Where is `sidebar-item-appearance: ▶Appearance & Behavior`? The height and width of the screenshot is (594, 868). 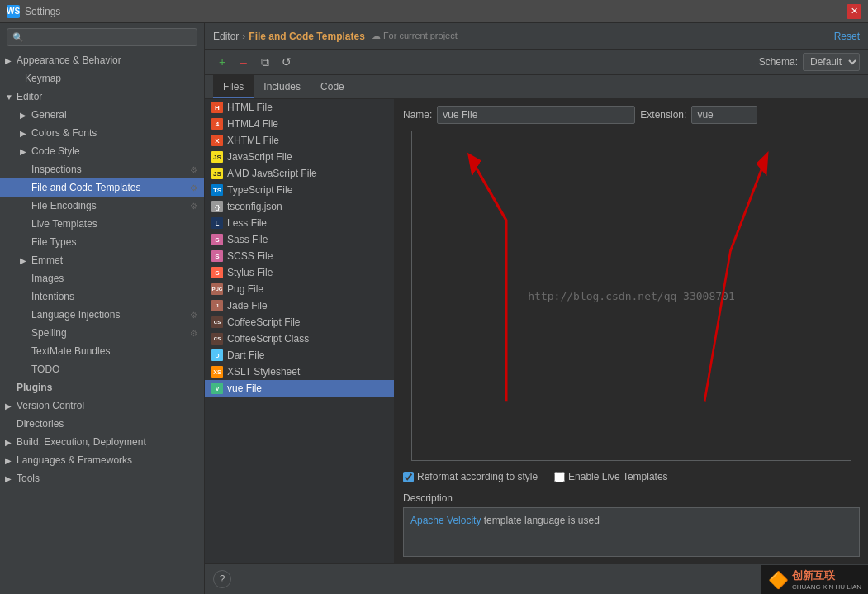 sidebar-item-appearance: ▶Appearance & Behavior is located at coordinates (102, 60).